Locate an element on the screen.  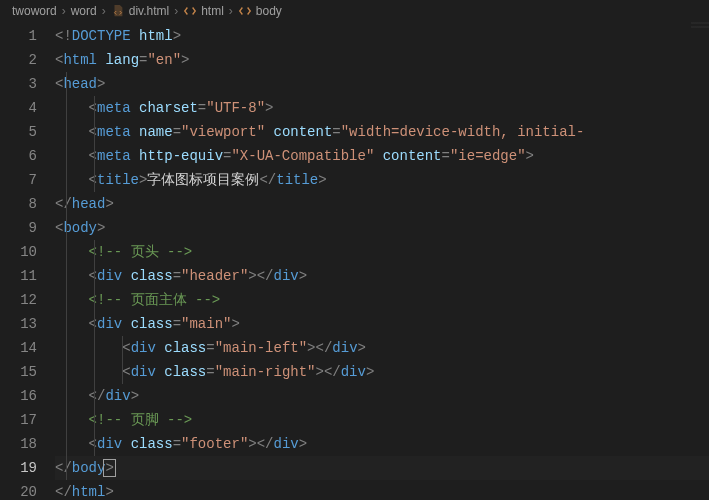
line-number: 4 is located at coordinates (18, 108).